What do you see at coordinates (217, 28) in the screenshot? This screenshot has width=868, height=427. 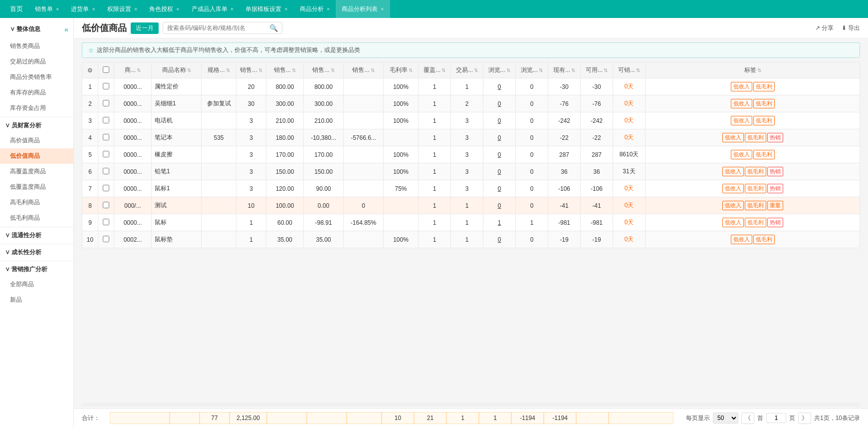 I see `search-input` at bounding box center [217, 28].